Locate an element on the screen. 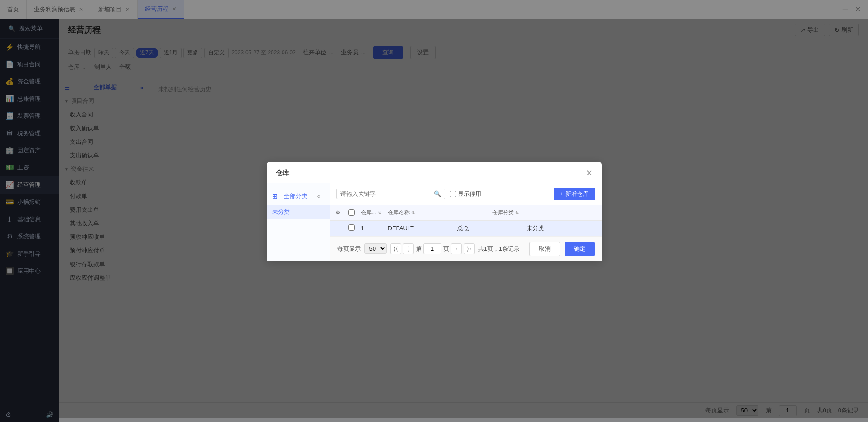 This screenshot has width=868, height=422. modal-body: ⊞ 全部分类 « 未分类 🔍 显示停用 is located at coordinates (434, 222).